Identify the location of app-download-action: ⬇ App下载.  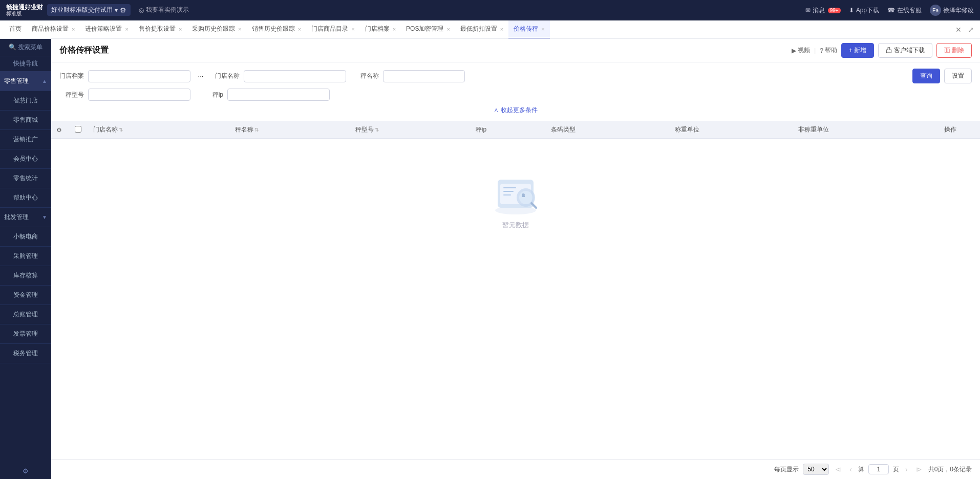
(864, 10).